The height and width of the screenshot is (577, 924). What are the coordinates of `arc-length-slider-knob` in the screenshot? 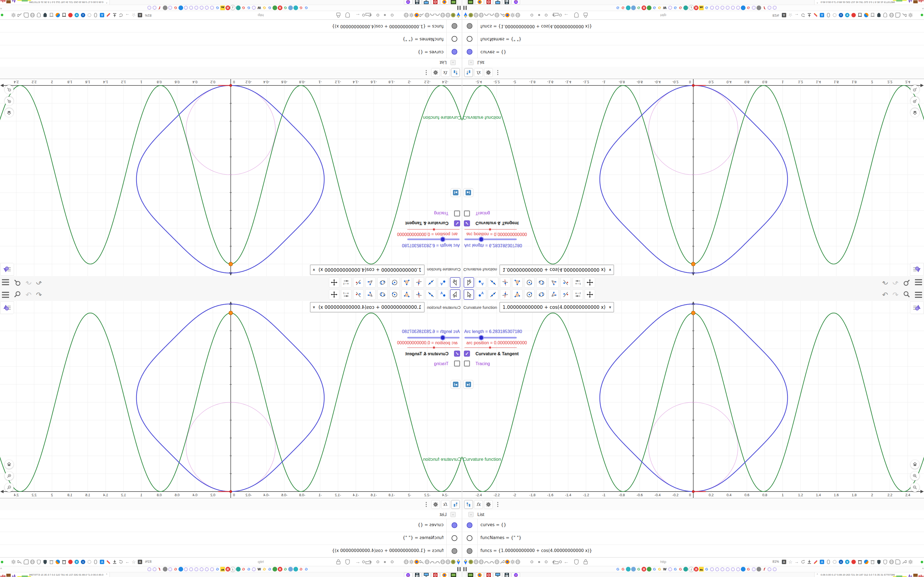 It's located at (443, 239).